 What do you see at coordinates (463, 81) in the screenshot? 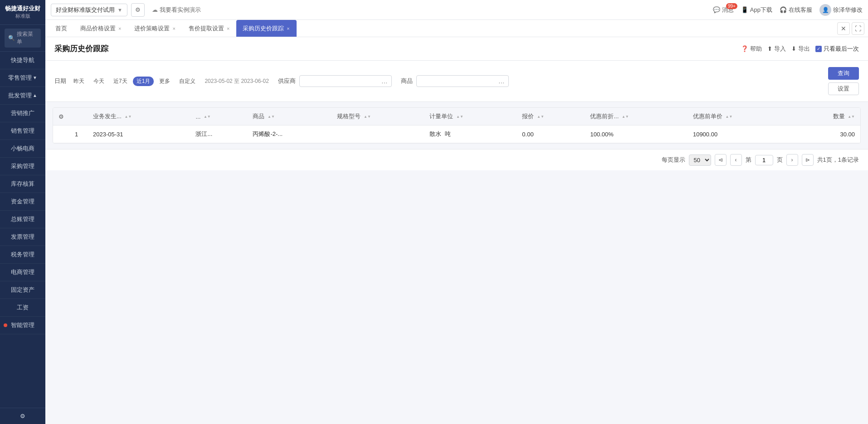
I see `goods-input-box: …` at bounding box center [463, 81].